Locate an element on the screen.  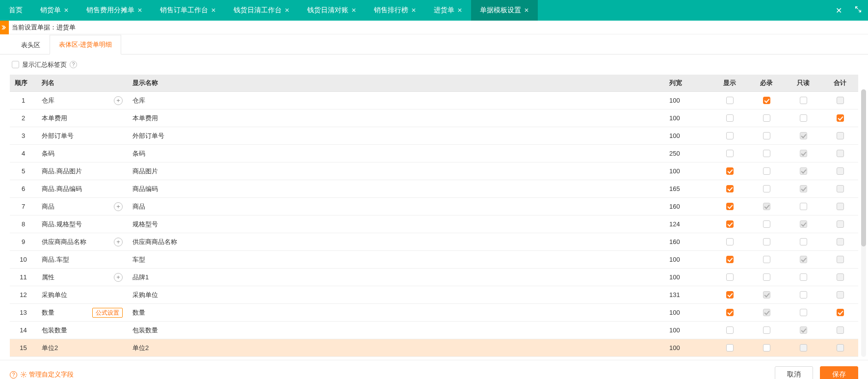
cell-width: 165 is located at coordinates (688, 189).